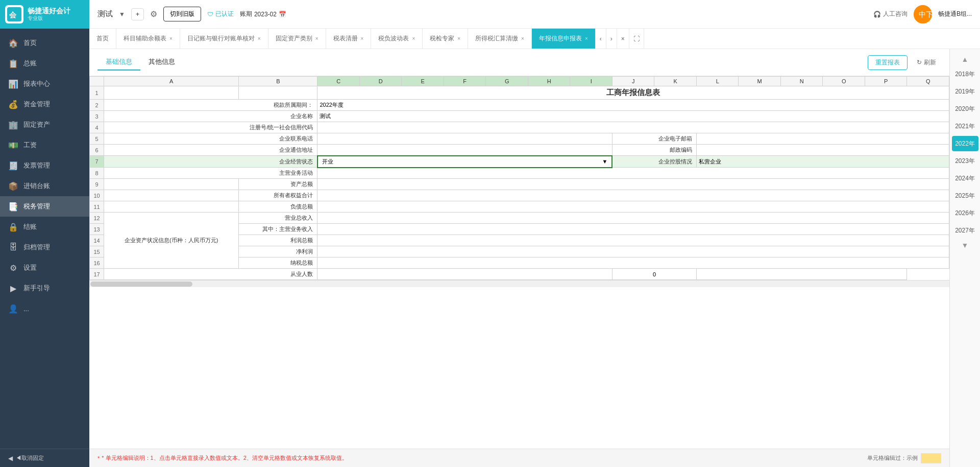  I want to click on sidebar-item-settings: ⚙ 设置, so click(45, 268).